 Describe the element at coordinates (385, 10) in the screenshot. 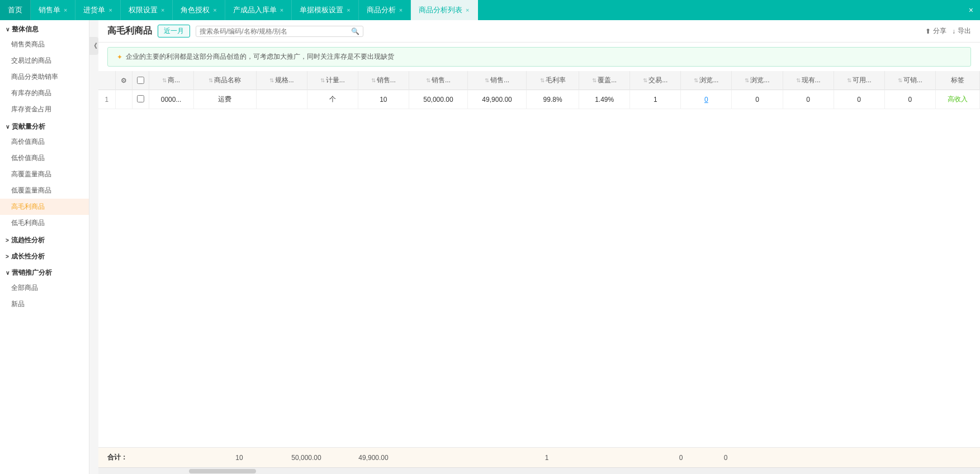

I see `nav-item-商品分析: 商品分析 ×` at that location.